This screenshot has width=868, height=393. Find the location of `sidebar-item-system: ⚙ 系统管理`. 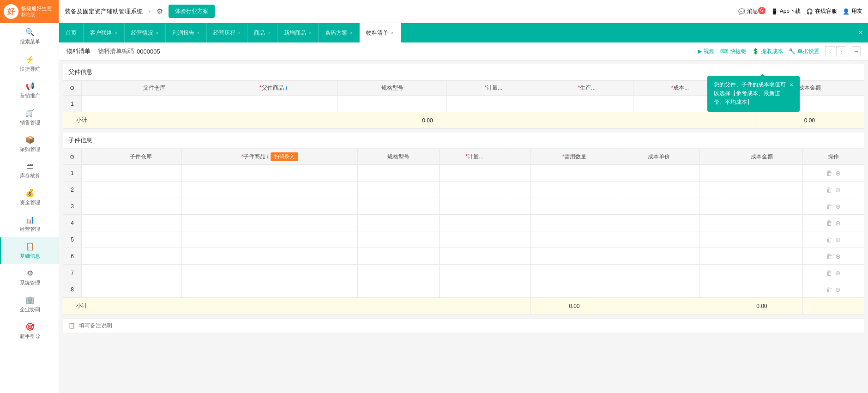

sidebar-item-system: ⚙ 系统管理 is located at coordinates (30, 278).